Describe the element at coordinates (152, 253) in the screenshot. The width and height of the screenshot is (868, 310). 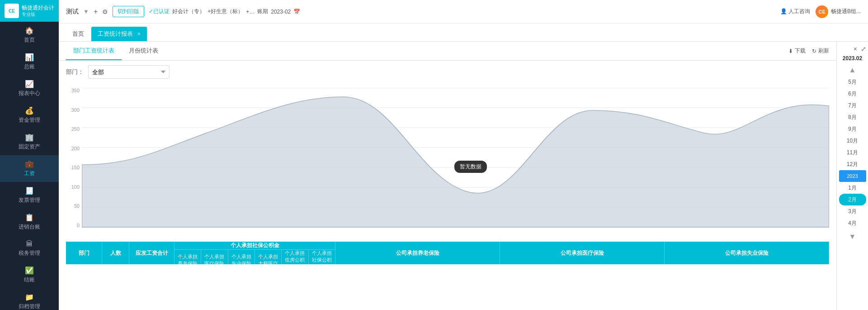
I see `footer-col-total-salary: 应发工资合计` at that location.